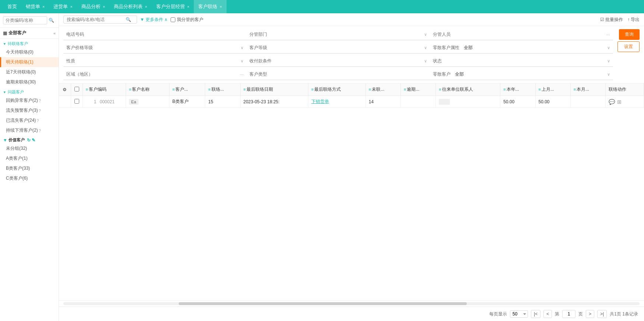 The height and width of the screenshot is (321, 644). What do you see at coordinates (320, 101) in the screenshot?
I see `last-method-link: 下销货单` at bounding box center [320, 101].